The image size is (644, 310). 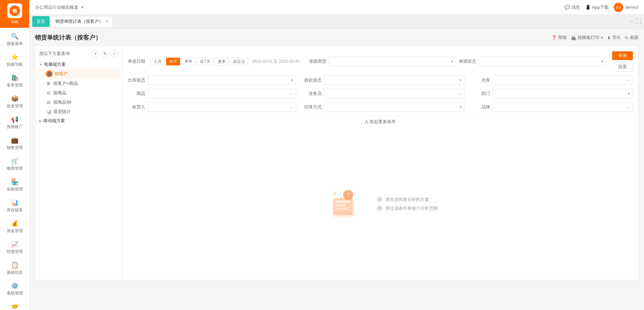 I want to click on tab-home-label: 首页, so click(x=41, y=21).